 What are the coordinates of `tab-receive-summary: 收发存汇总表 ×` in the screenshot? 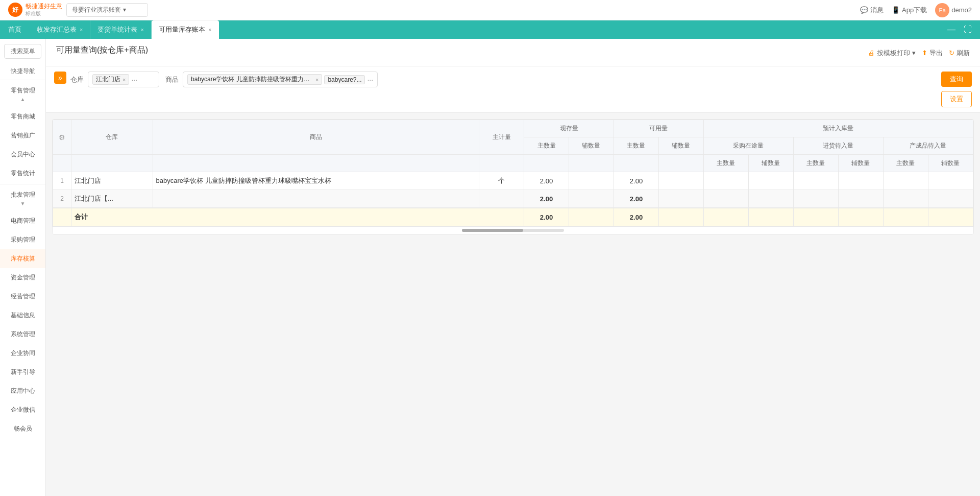 It's located at (60, 30).